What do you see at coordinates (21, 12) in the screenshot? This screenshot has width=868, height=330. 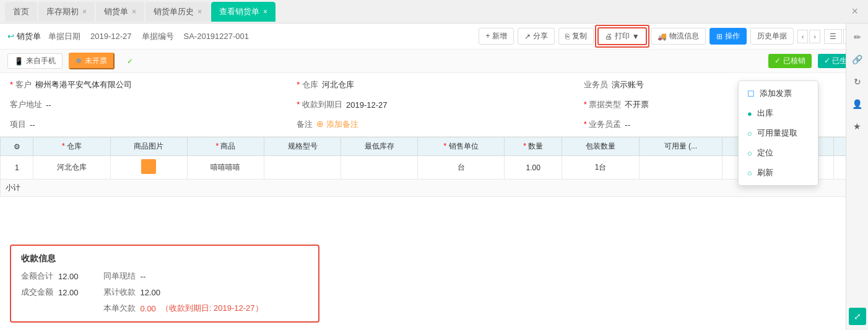 I see `tab-home-label: 首页` at bounding box center [21, 12].